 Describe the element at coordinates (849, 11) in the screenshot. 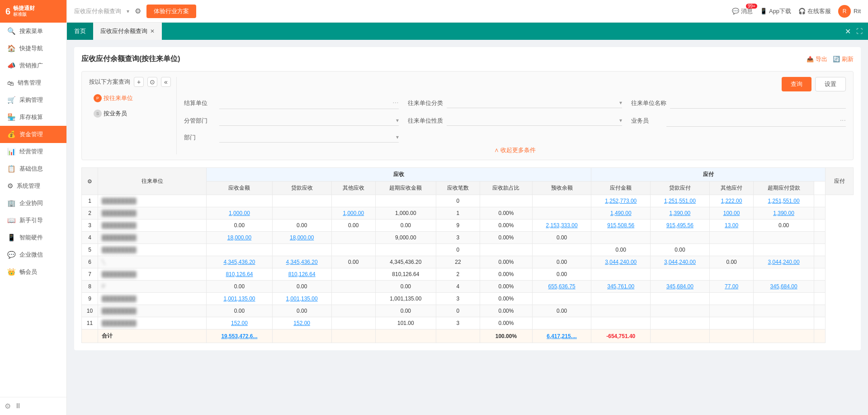

I see `user-info: R Rit` at that location.